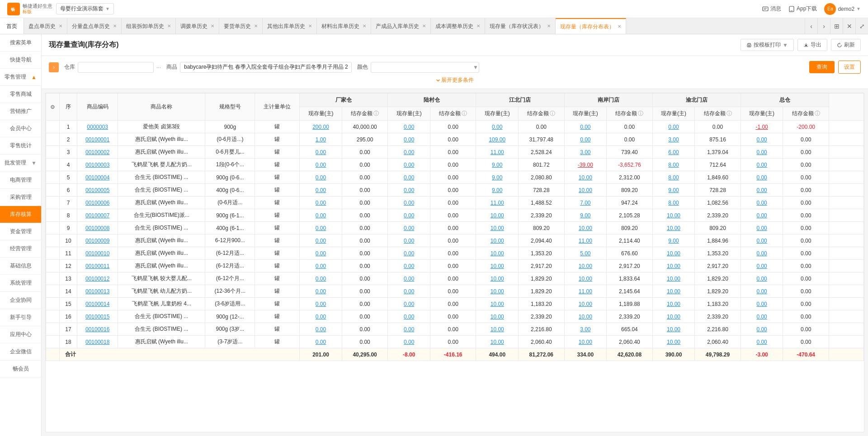  What do you see at coordinates (113, 67) in the screenshot?
I see `filter-warehouse: 仓库 ···` at bounding box center [113, 67].